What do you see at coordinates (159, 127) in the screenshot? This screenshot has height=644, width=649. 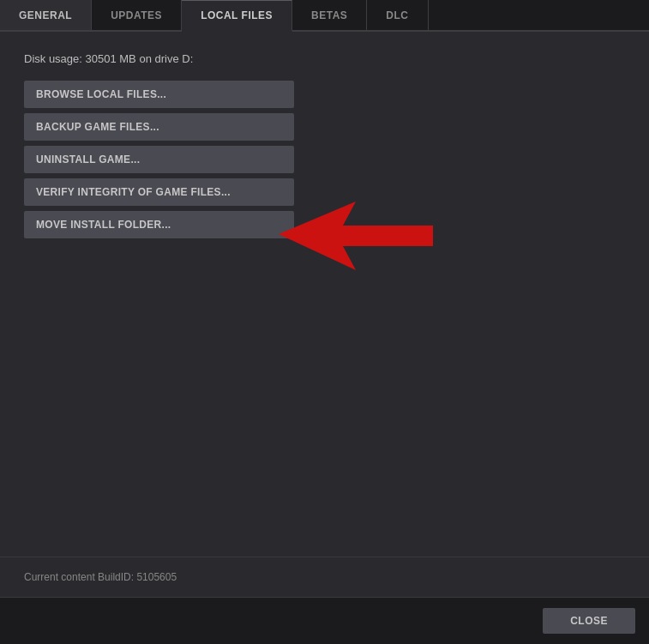 I see `button-backup-game-files: BACKUP GAME FILES...` at bounding box center [159, 127].